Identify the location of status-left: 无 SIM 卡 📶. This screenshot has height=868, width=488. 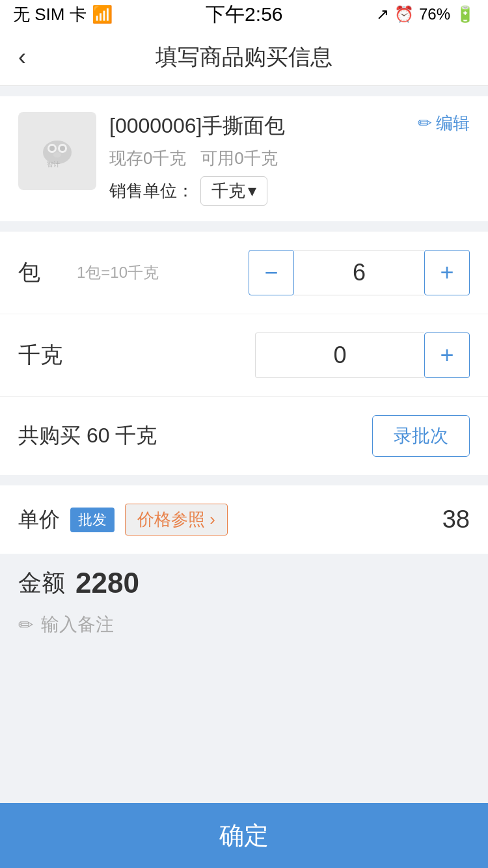
(62, 14).